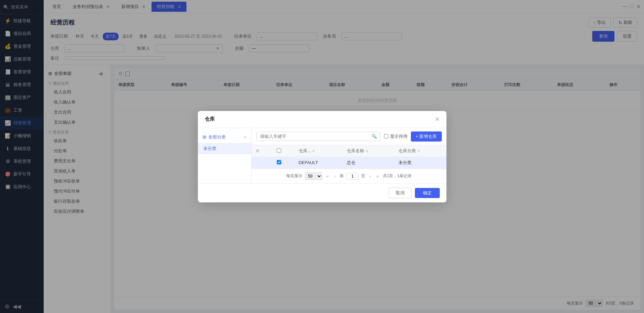 The height and width of the screenshot is (313, 644). What do you see at coordinates (210, 119) in the screenshot?
I see `modal-title: 仓库` at bounding box center [210, 119].